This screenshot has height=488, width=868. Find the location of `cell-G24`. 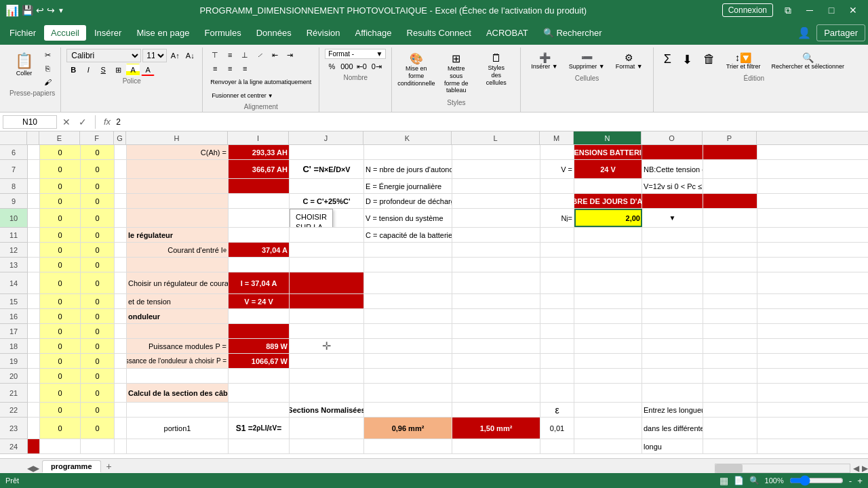

cell-G24 is located at coordinates (121, 446).